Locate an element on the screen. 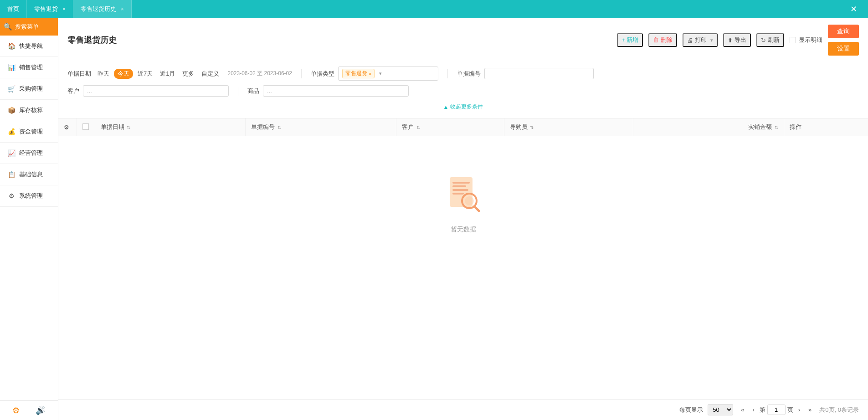  col-check is located at coordinates (86, 128).